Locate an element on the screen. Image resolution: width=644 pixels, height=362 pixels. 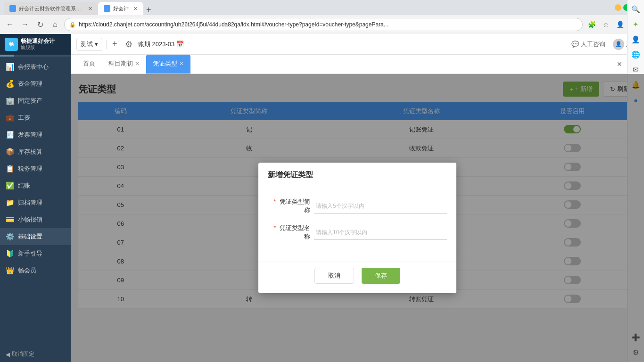
sidebar-title: 畅捷通好会计 is located at coordinates (38, 41).